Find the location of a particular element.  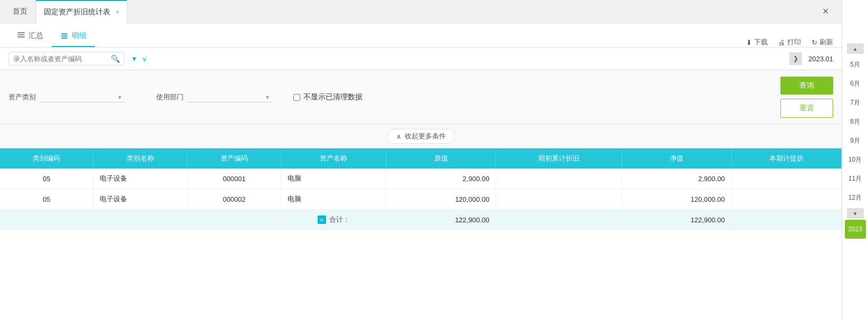

nav-tab-label: 固定资产折旧统计表 is located at coordinates (77, 12).